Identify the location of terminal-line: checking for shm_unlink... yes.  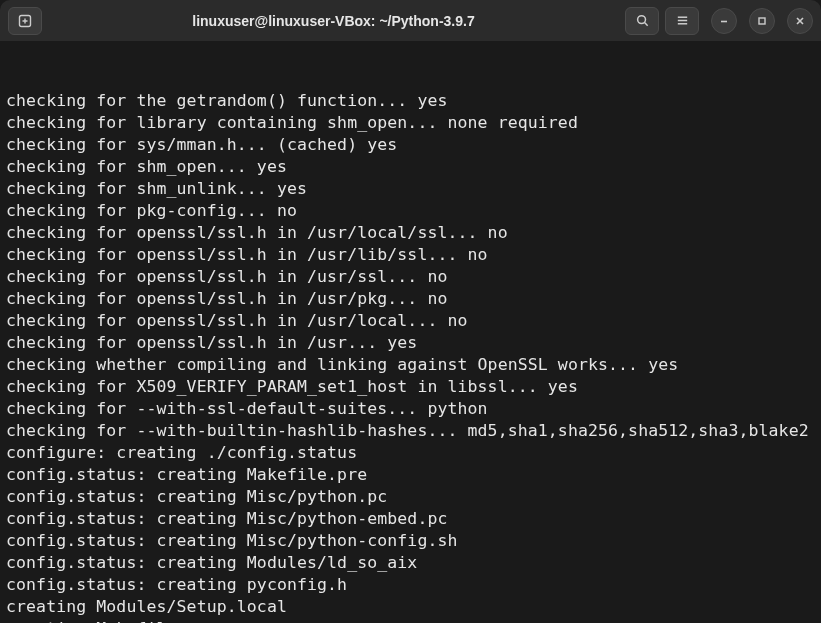
(410, 189).